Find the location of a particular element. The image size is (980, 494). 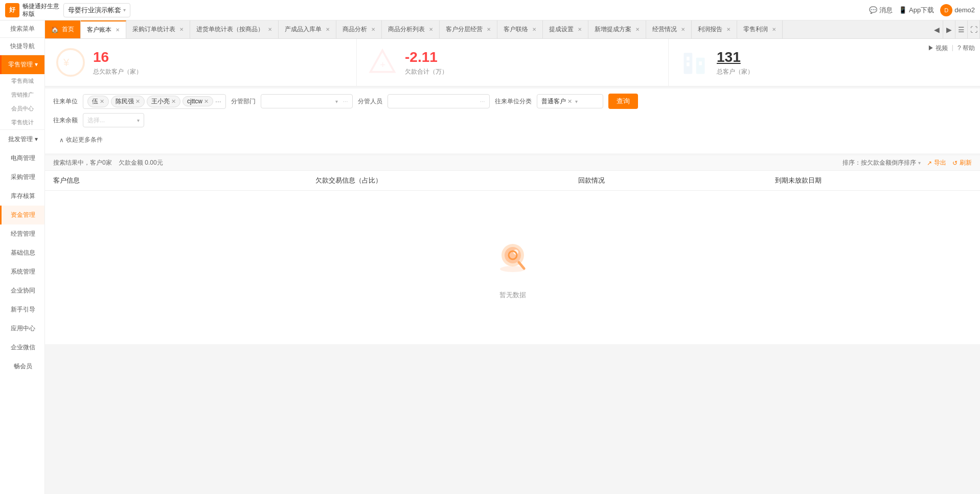

tab-close-new-tip-plan: ✕ is located at coordinates (637, 30).